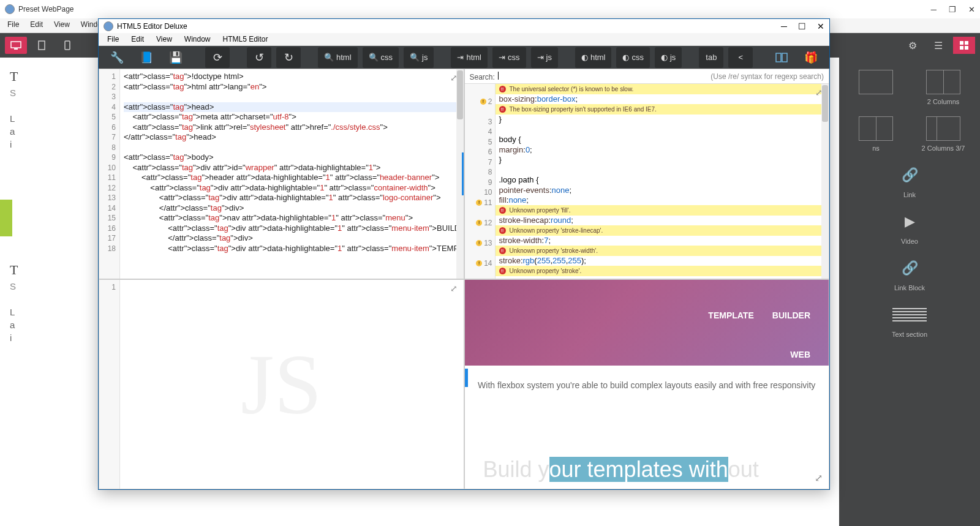 The image size is (980, 526). I want to click on hamburger-icon: ☰, so click(938, 45).